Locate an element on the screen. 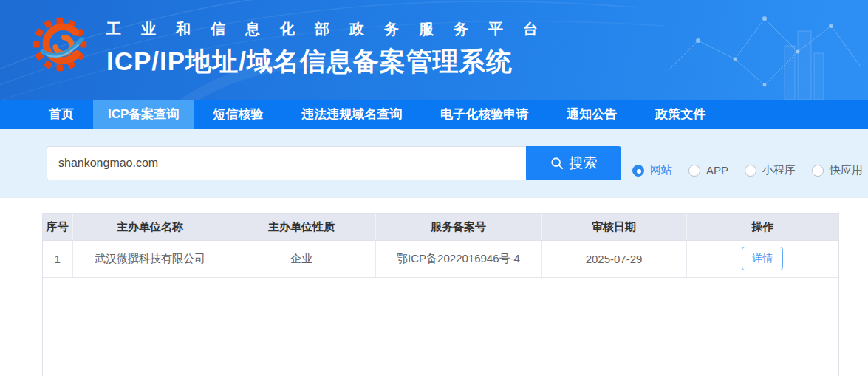 This screenshot has width=868, height=376. radio-option-4: 快应用 is located at coordinates (838, 170).